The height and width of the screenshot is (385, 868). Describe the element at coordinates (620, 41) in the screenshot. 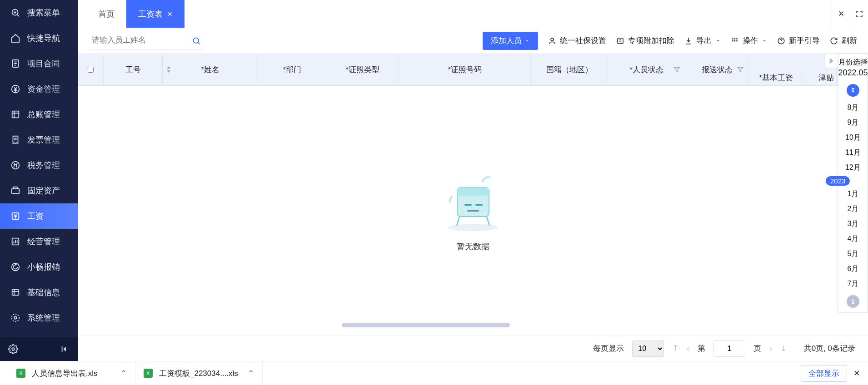

I see `deduct-icon` at that location.